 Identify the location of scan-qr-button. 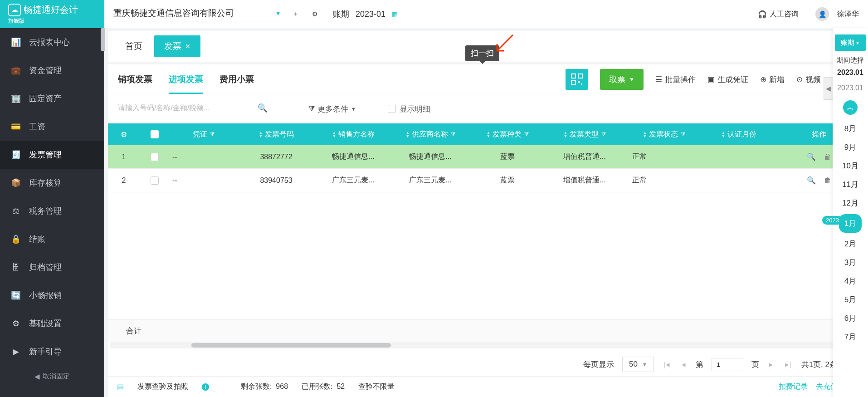
(577, 79).